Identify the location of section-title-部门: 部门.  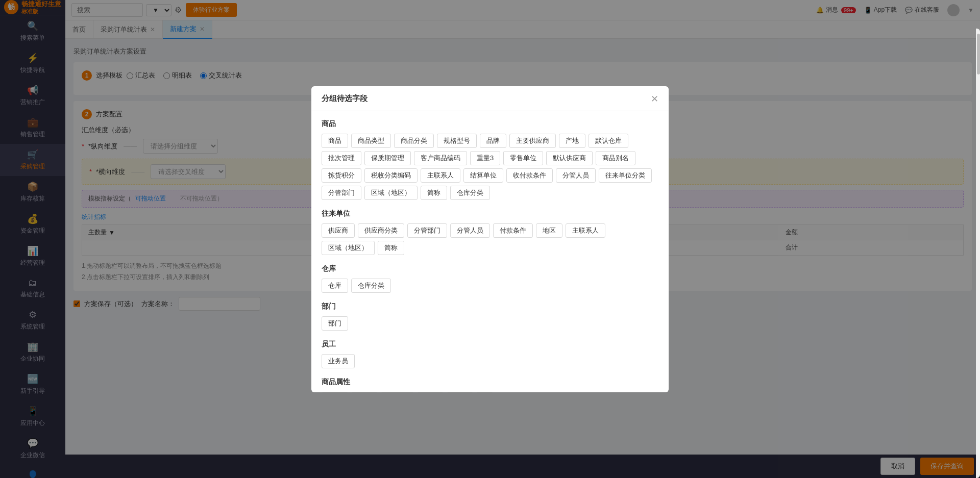
(490, 307).